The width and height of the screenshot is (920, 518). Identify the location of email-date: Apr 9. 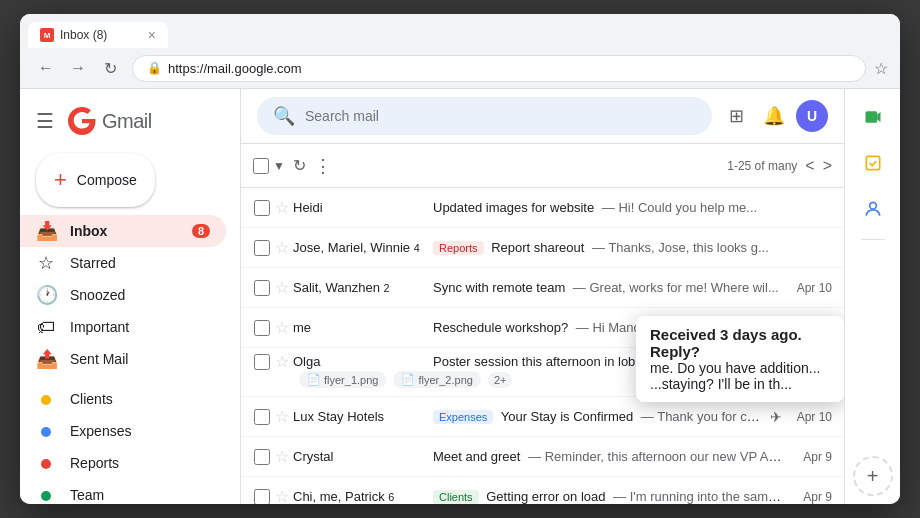
(807, 497).